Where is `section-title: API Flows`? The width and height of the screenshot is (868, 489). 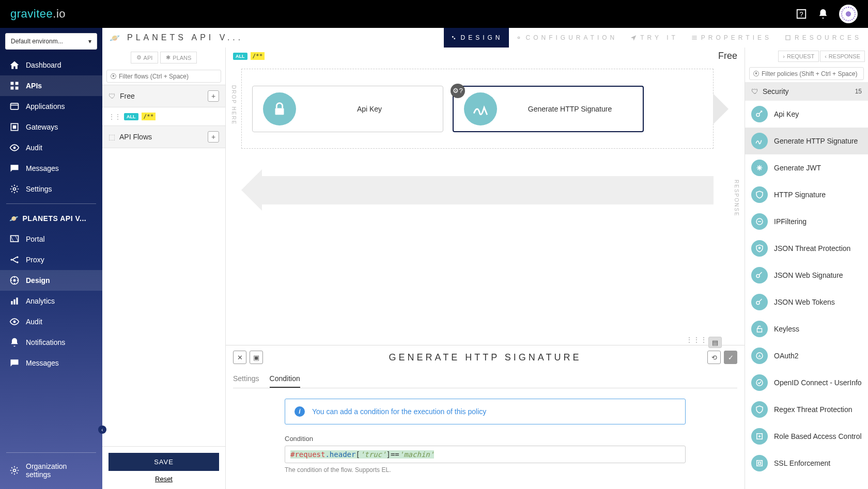 section-title: API Flows is located at coordinates (135, 137).